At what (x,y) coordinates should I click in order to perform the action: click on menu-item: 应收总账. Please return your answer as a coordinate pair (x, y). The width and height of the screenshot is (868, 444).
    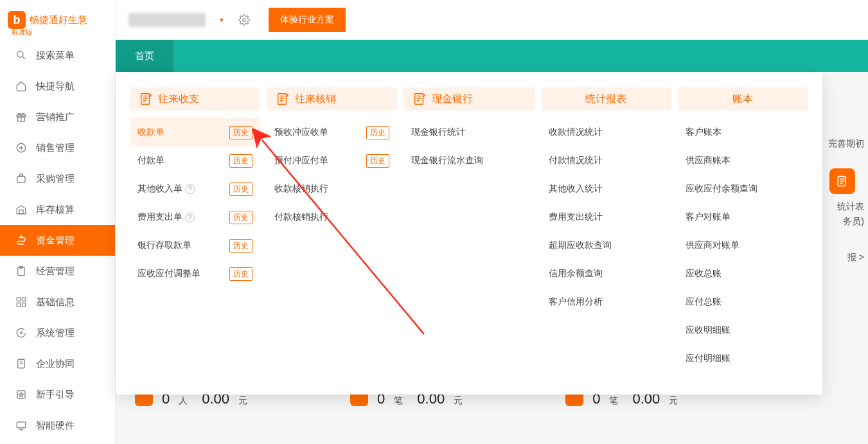
    Looking at the image, I should click on (743, 274).